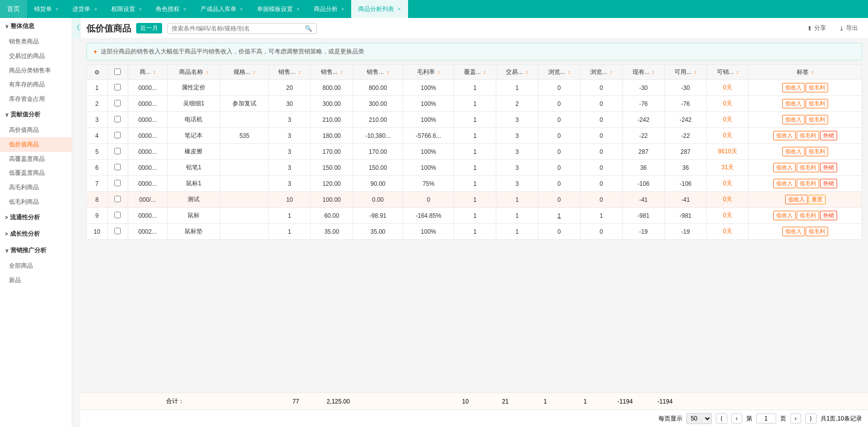 The image size is (868, 427). What do you see at coordinates (644, 72) in the screenshot?
I see `col-stock1: 现有... ↕` at bounding box center [644, 72].